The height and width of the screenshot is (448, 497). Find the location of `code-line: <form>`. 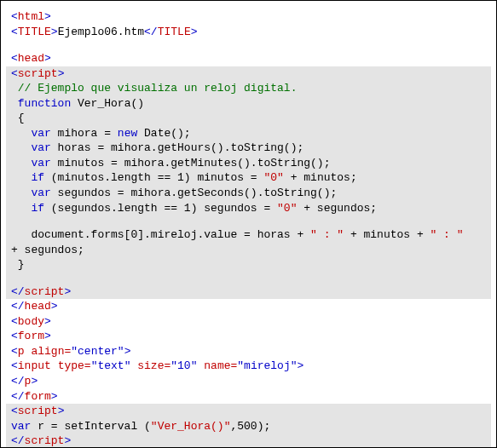

code-line: <form> is located at coordinates (249, 336).